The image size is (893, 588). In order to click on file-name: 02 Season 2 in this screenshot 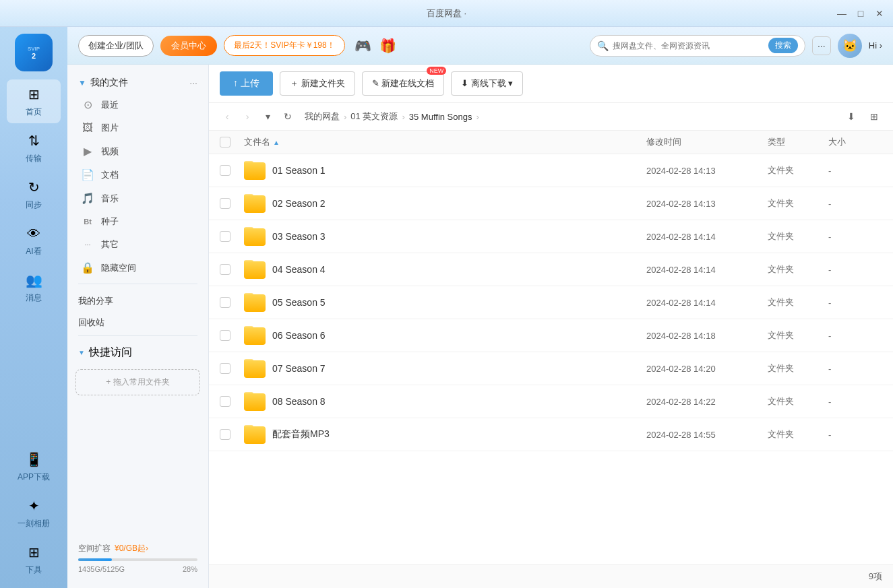, I will do `click(460, 203)`.